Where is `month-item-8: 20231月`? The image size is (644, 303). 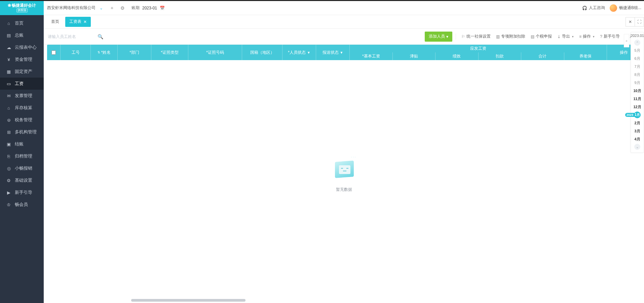
month-item-8: 20231月 is located at coordinates (637, 115).